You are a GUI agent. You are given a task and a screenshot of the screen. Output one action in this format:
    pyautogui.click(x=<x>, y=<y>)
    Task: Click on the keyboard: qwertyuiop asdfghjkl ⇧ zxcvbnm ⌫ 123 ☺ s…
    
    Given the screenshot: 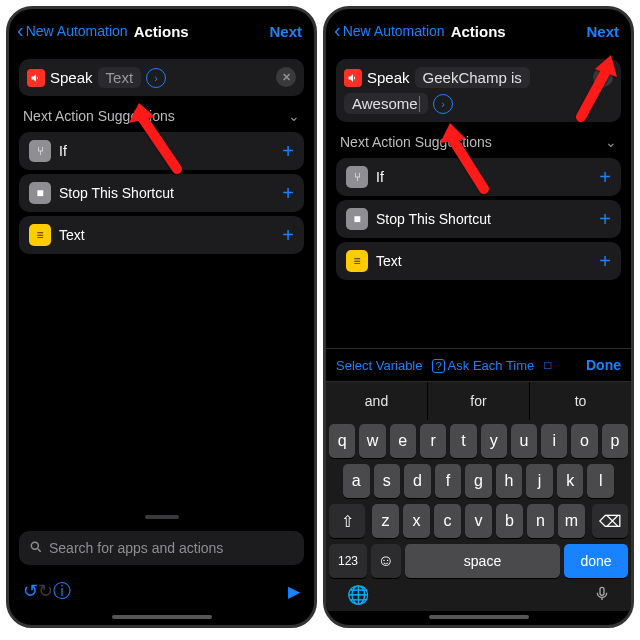 What is the action you would take?
    pyautogui.click(x=478, y=516)
    